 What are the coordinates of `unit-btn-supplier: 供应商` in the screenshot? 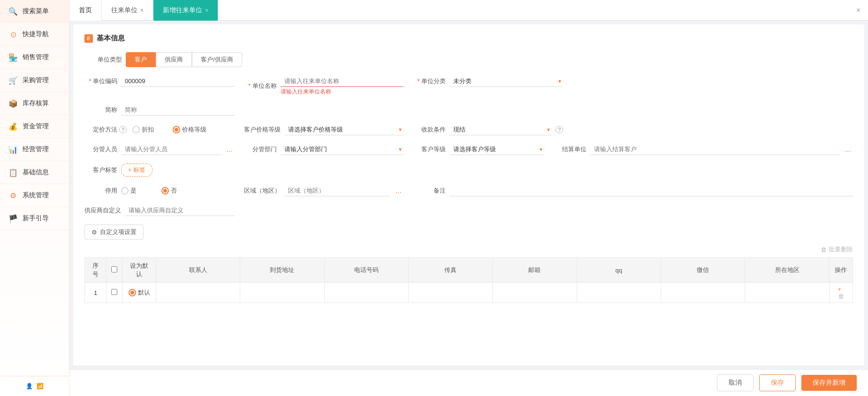 It's located at (174, 60).